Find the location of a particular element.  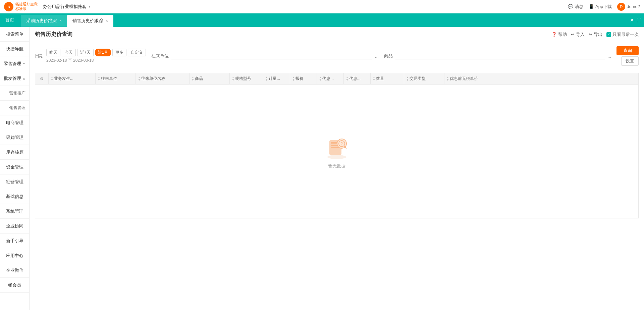

tab-sales-history: 销售历史价跟踪 × is located at coordinates (90, 21).